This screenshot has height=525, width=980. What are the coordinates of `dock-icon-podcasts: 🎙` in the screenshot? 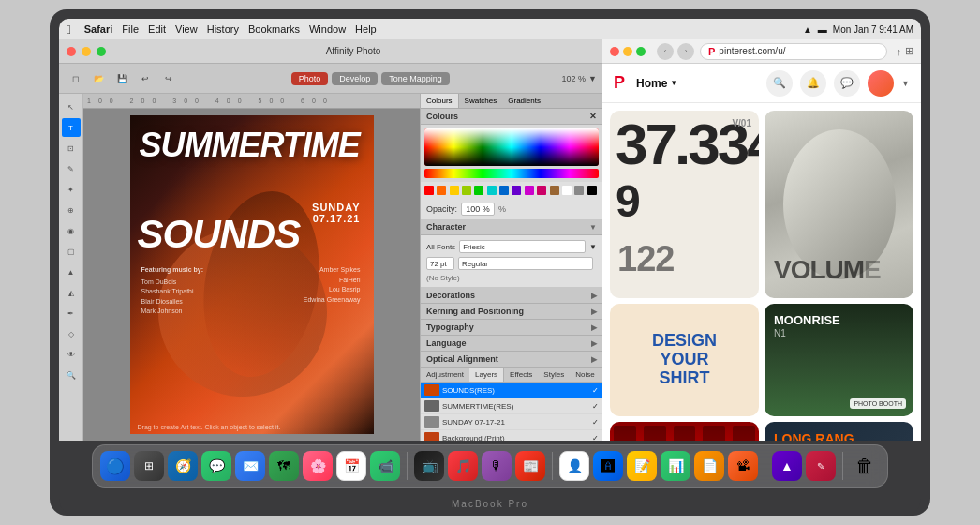 It's located at (497, 466).